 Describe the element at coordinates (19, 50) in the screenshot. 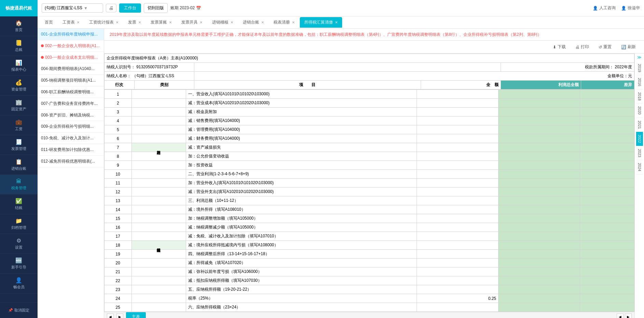

I see `sidebar-item-ledger-label: 总账` at that location.